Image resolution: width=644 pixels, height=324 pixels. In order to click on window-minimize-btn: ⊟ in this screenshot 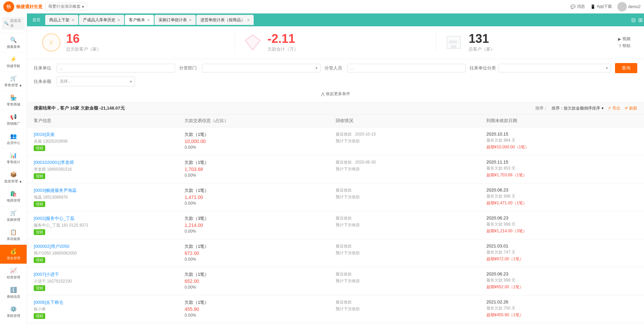, I will do `click(634, 20)`.